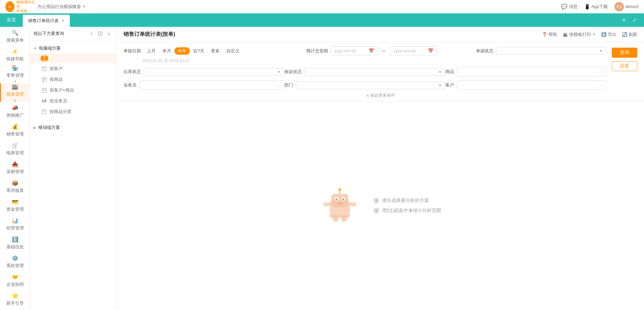  What do you see at coordinates (625, 53) in the screenshot?
I see `query-button: 查询` at bounding box center [625, 53].